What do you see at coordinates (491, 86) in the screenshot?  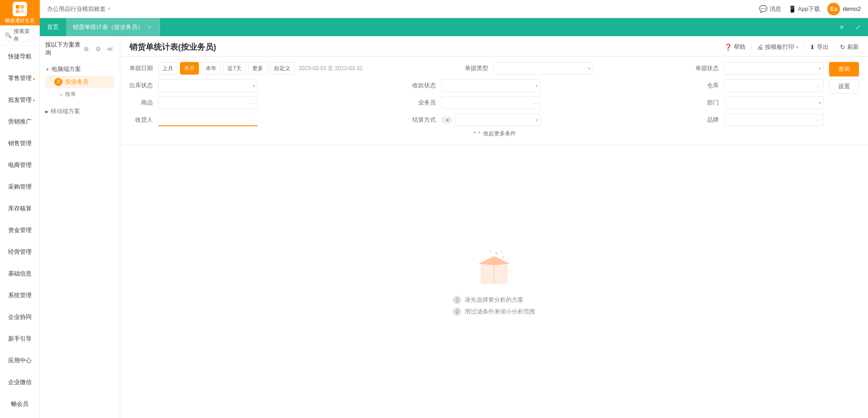 I see `receipt-status-select` at bounding box center [491, 86].